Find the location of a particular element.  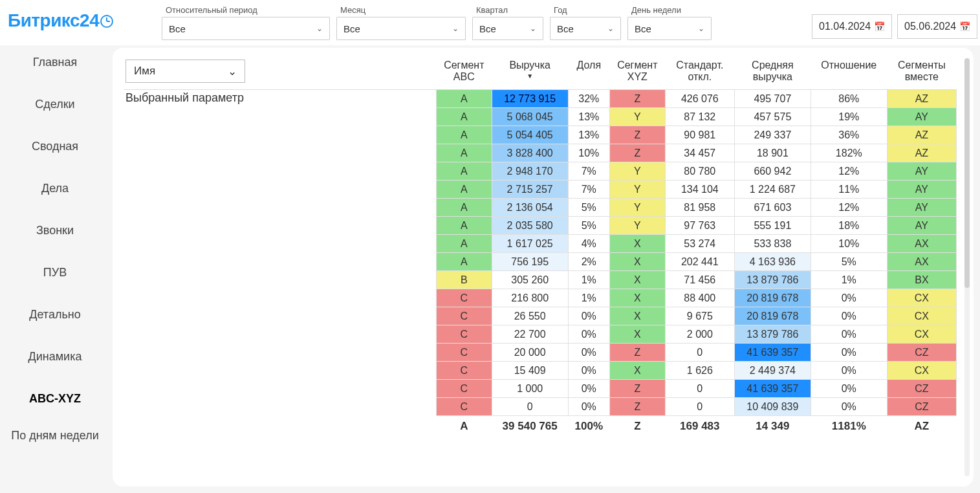

table-row: A2 035 5805%Y97 763555 19118%AY is located at coordinates (541, 226).